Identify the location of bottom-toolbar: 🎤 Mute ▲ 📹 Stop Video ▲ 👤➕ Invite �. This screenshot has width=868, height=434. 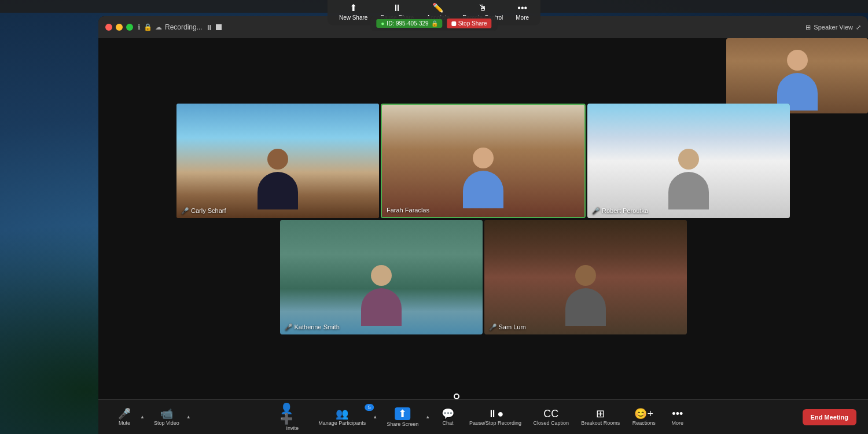
(483, 417).